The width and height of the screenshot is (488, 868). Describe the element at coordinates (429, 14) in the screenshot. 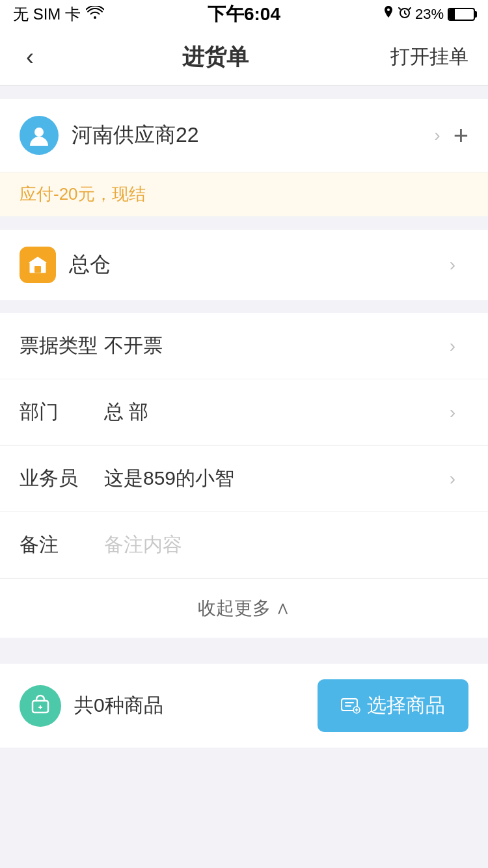

I see `battery-percentage: 23%` at that location.